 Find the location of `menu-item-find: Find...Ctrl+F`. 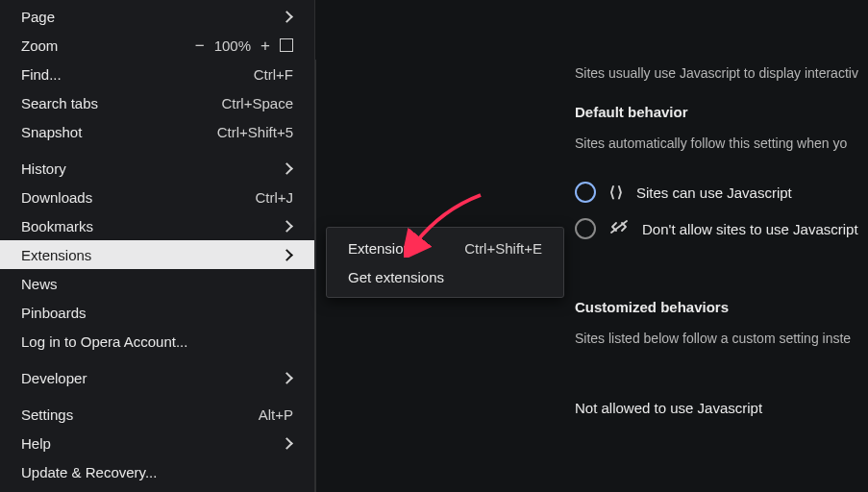

menu-item-find: Find...Ctrl+F is located at coordinates (158, 74).